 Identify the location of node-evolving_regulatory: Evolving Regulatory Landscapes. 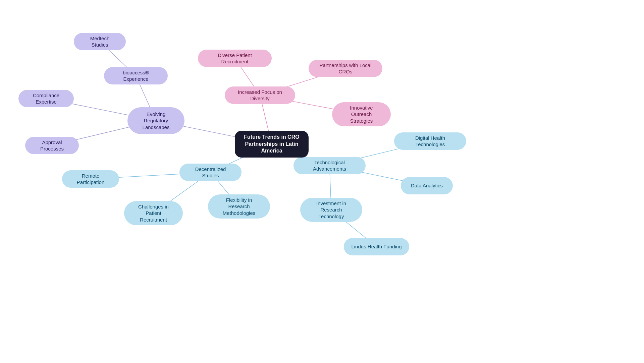
(156, 121).